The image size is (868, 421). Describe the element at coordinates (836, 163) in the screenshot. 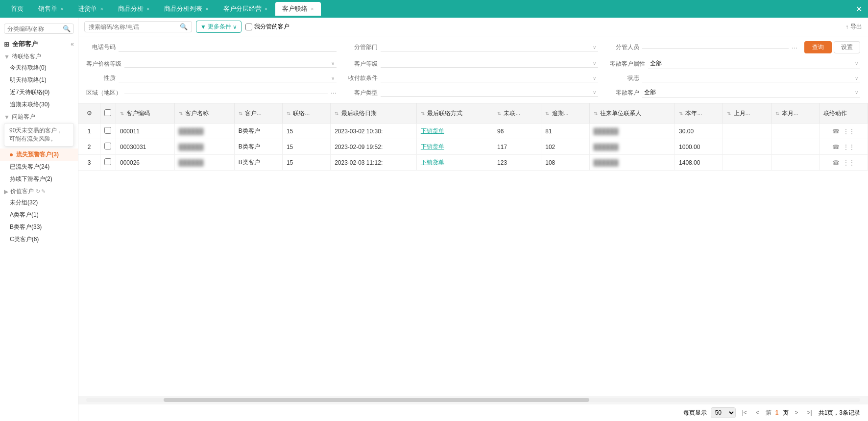

I see `contact-icon-2: ☎` at that location.